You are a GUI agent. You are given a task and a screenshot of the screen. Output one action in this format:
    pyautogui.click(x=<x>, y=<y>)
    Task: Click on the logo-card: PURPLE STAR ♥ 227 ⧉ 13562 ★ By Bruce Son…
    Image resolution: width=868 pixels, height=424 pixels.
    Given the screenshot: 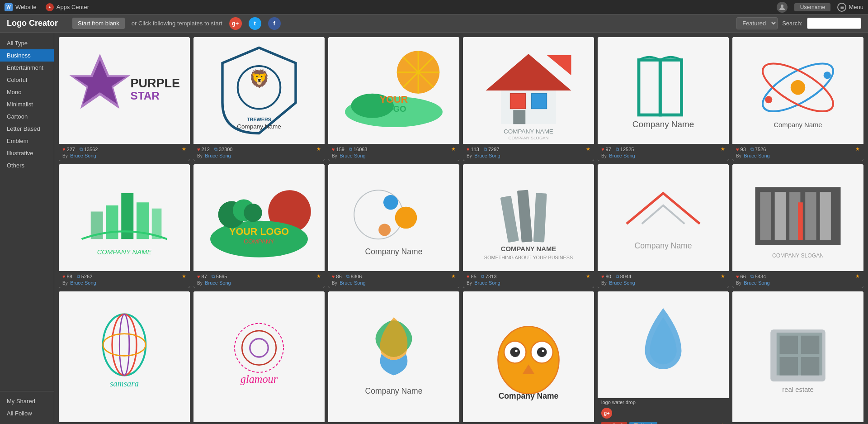 What is the action you would take?
    pyautogui.click(x=124, y=99)
    